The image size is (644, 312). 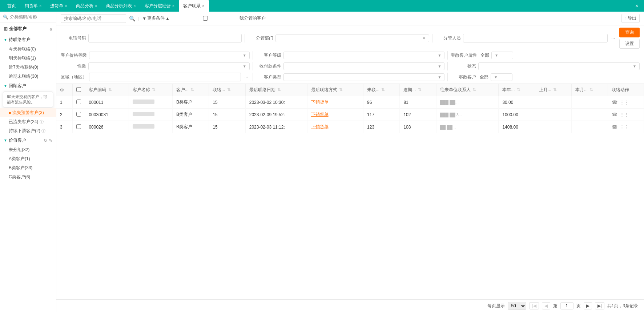 What do you see at coordinates (464, 55) in the screenshot?
I see `retail-attr-label: 零散客户属性` at bounding box center [464, 55].